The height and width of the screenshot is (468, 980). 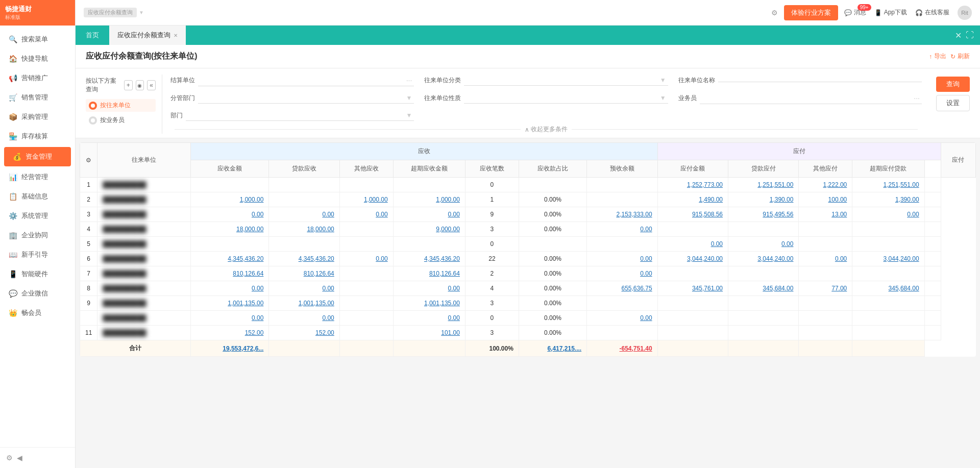 I want to click on sidebar-item-weixin: 💬 企业微信, so click(x=38, y=293).